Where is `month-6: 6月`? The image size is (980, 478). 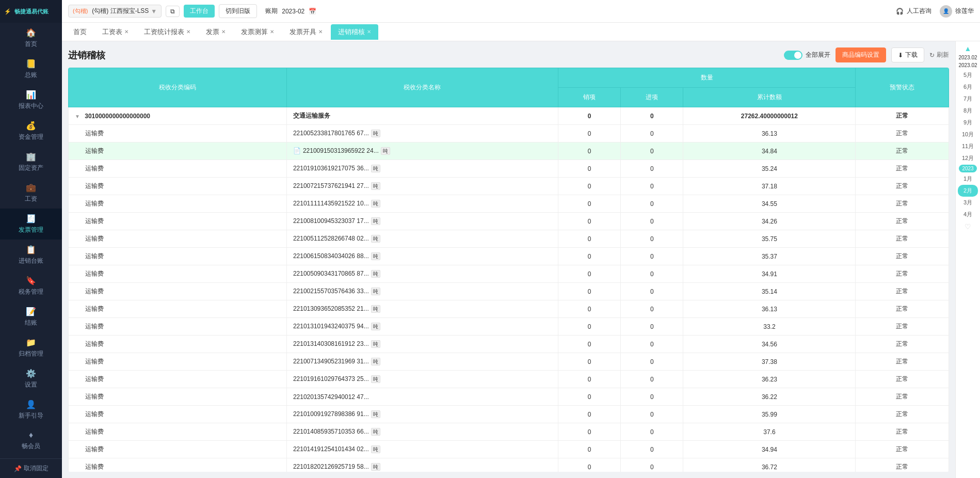 month-6: 6月 is located at coordinates (968, 87).